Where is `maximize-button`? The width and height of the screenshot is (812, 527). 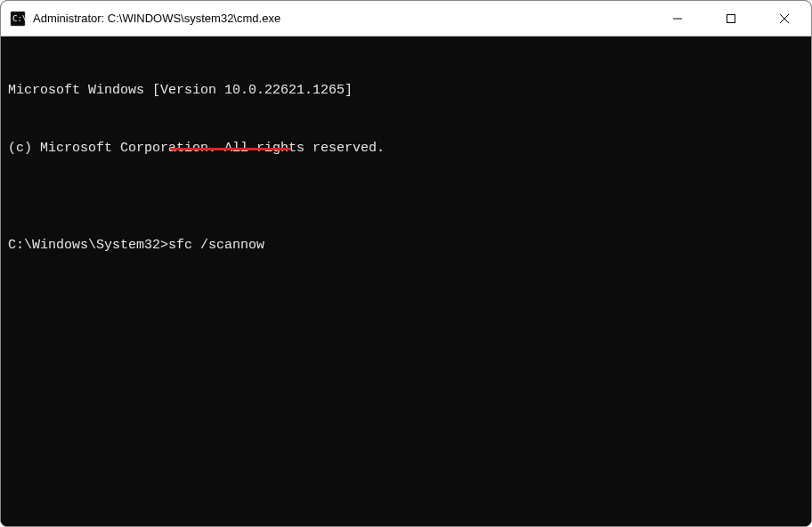
maximize-button is located at coordinates (731, 18).